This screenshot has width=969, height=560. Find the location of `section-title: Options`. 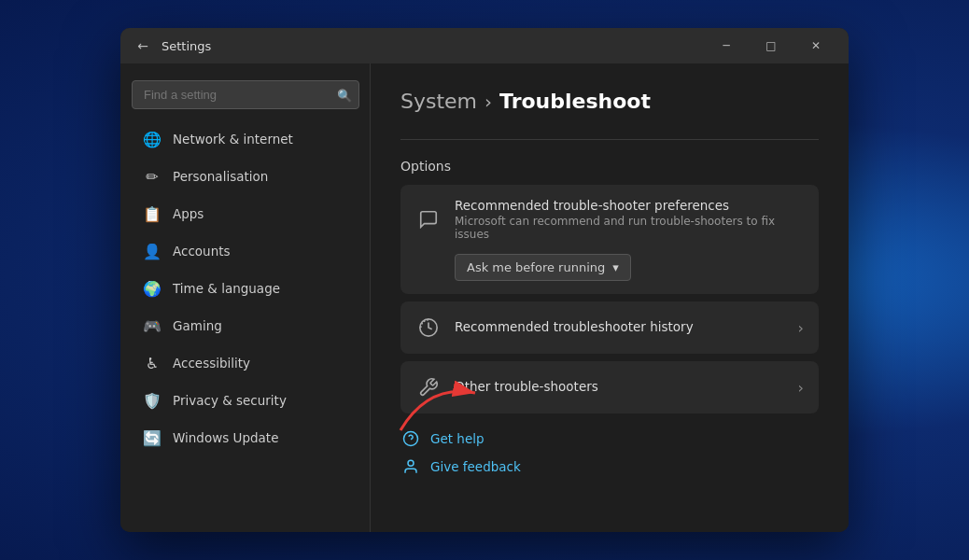

section-title: Options is located at coordinates (610, 166).